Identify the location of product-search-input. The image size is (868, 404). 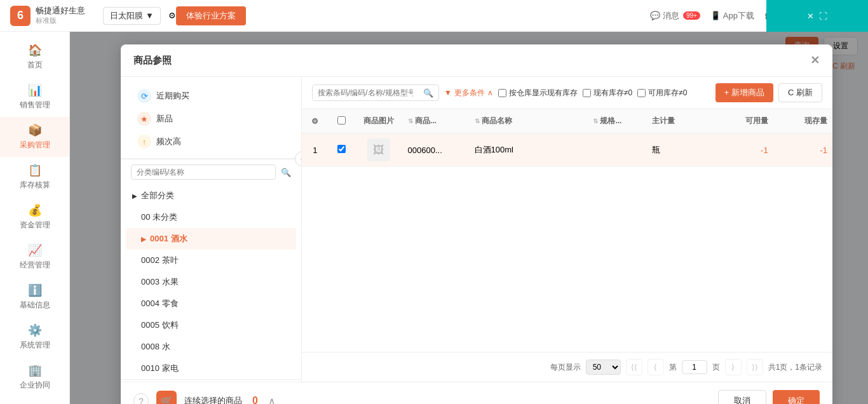
(365, 93).